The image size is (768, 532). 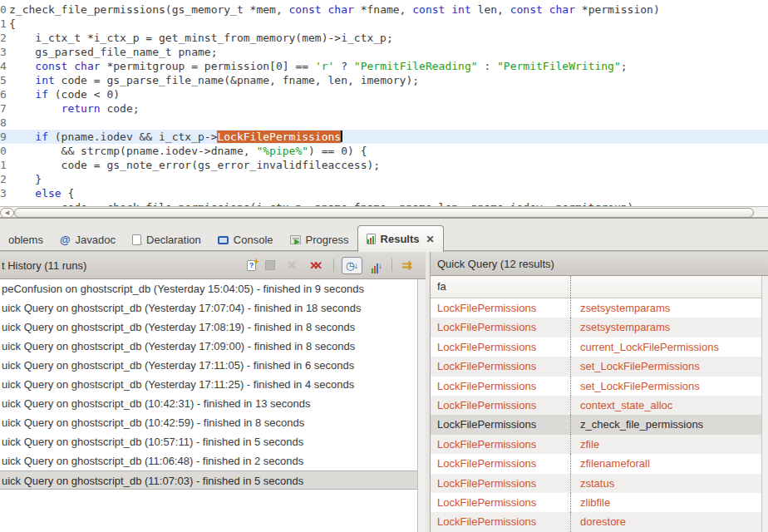 What do you see at coordinates (213, 442) in the screenshot?
I see `history-row: uick Query on ghostscript_db (10:57:11) …` at bounding box center [213, 442].